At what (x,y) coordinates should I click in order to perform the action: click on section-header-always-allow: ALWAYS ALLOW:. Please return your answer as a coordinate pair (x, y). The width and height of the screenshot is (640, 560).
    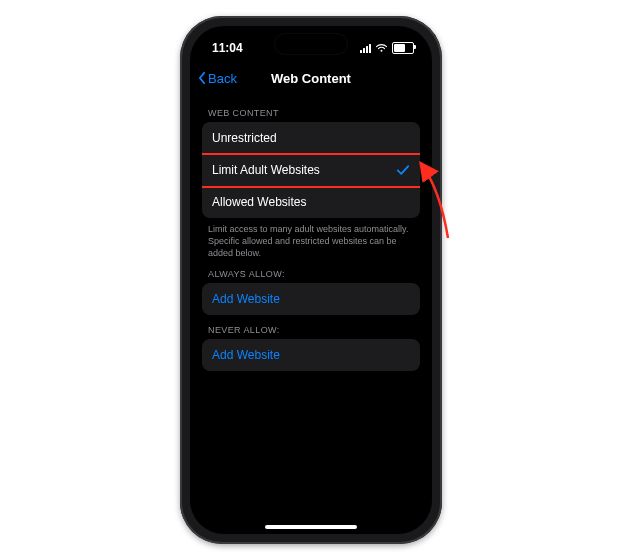
    Looking at the image, I should click on (311, 271).